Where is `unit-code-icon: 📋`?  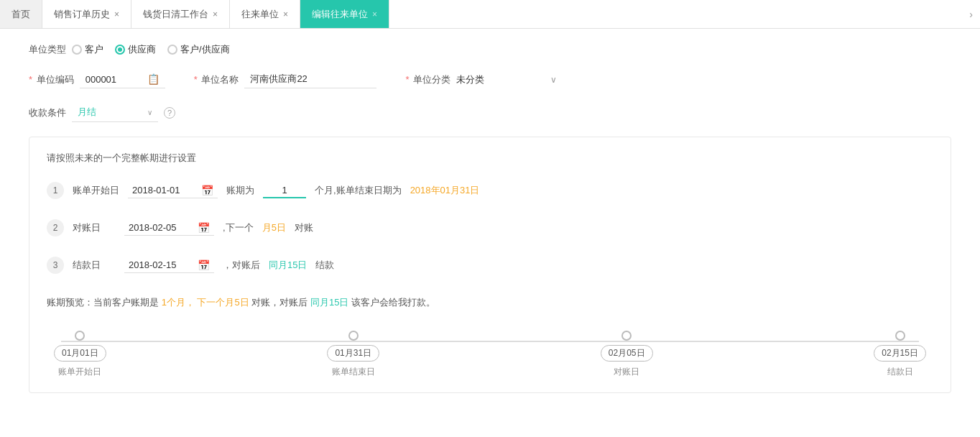
unit-code-icon: 📋 is located at coordinates (154, 79).